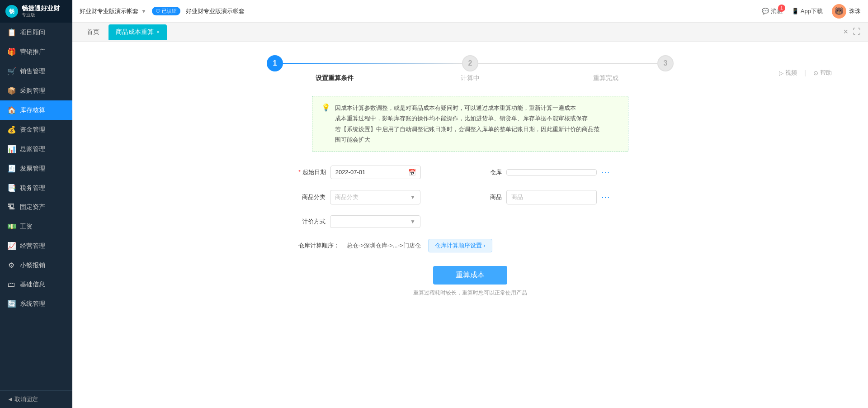 This screenshot has height=408, width=868. Describe the element at coordinates (36, 71) in the screenshot. I see `sidebar-item-sales: 🛒销售管理` at that location.